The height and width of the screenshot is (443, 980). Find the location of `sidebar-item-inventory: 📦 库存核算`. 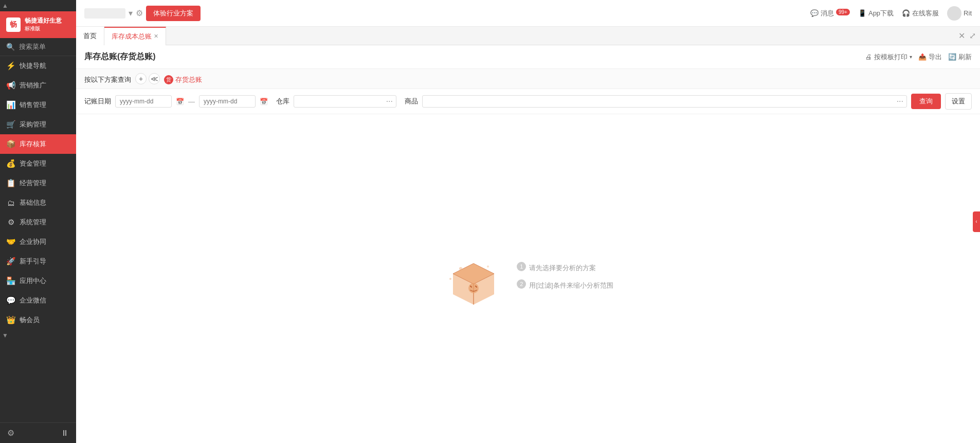

sidebar-item-inventory: 📦 库存核算 is located at coordinates (38, 144).